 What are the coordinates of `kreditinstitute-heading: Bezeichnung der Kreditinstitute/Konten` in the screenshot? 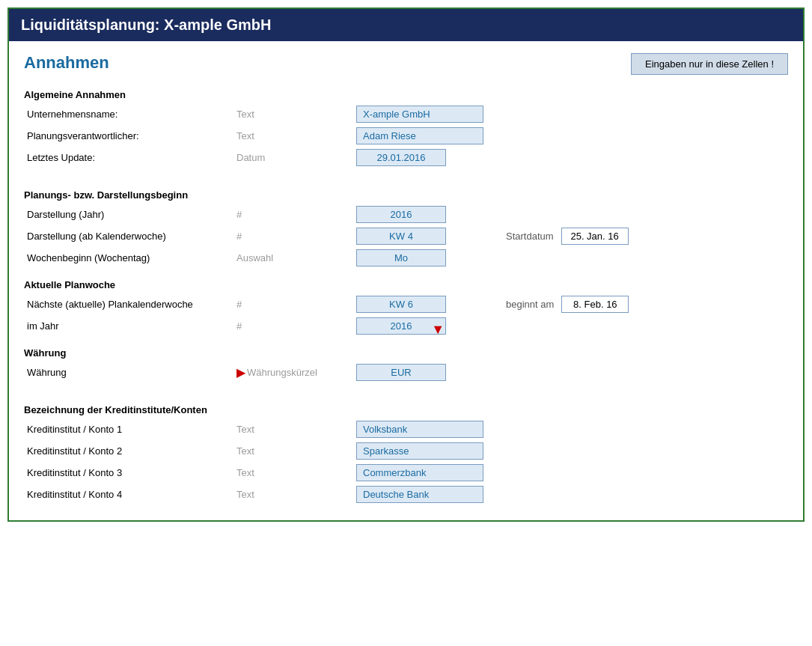 It's located at (406, 410).